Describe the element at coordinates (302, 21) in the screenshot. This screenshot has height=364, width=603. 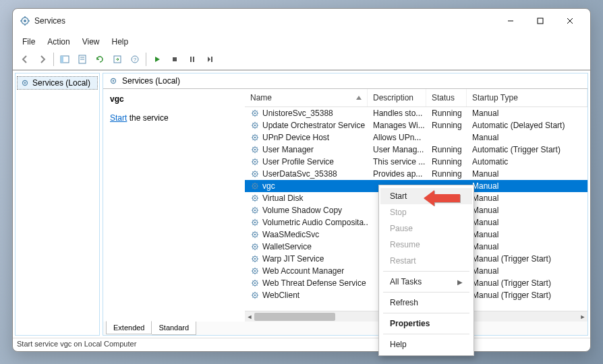
I see `titlebar: Services` at that location.